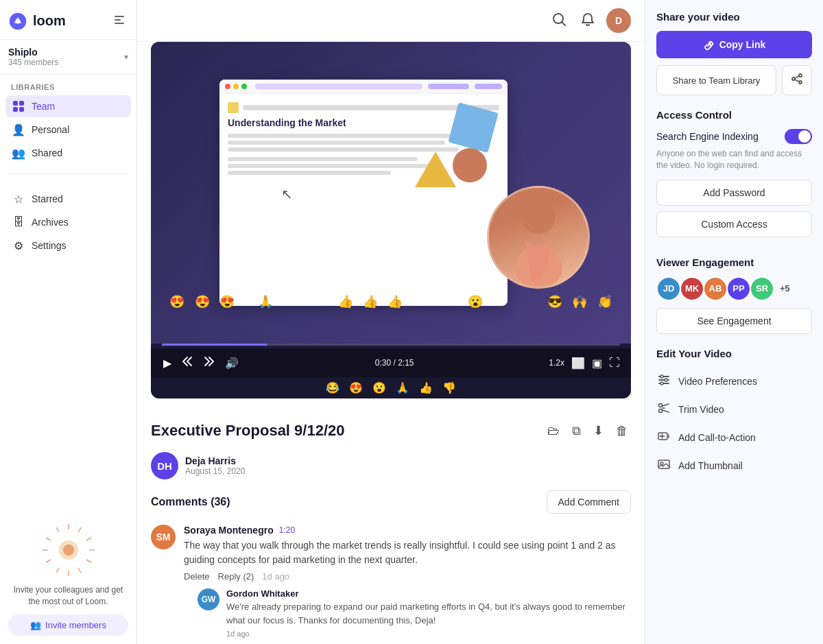 The image size is (823, 644). What do you see at coordinates (407, 582) in the screenshot?
I see `comment-body: Soraya Montenegro 1:20 The way that you …` at bounding box center [407, 582].